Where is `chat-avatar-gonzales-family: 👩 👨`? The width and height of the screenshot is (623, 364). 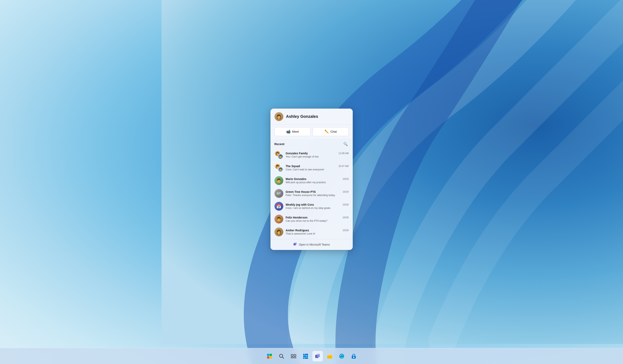
chat-avatar-gonzales-family: 👩 👨 is located at coordinates (279, 155).